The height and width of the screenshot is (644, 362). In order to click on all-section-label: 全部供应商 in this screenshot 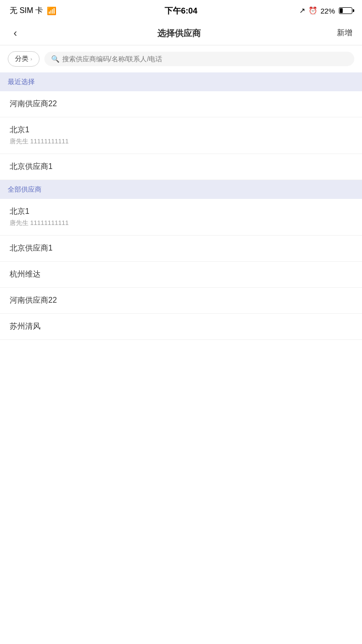, I will do `click(25, 189)`.